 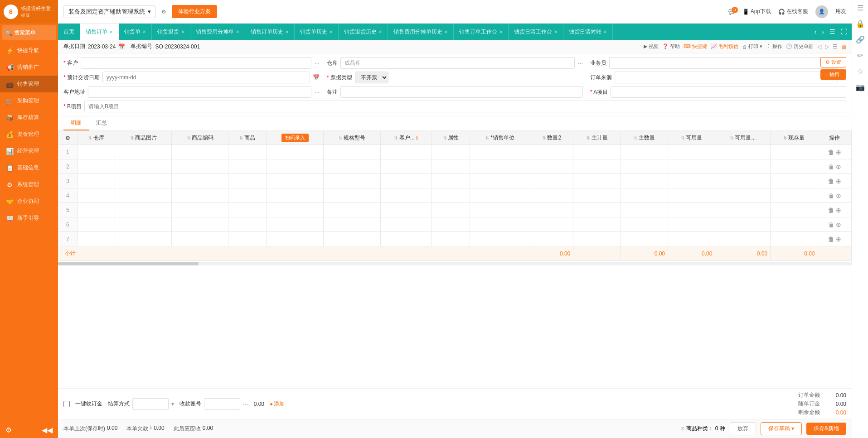 What do you see at coordinates (752, 46) in the screenshot?
I see `print-btn: 🖨 打印 ▾` at bounding box center [752, 46].